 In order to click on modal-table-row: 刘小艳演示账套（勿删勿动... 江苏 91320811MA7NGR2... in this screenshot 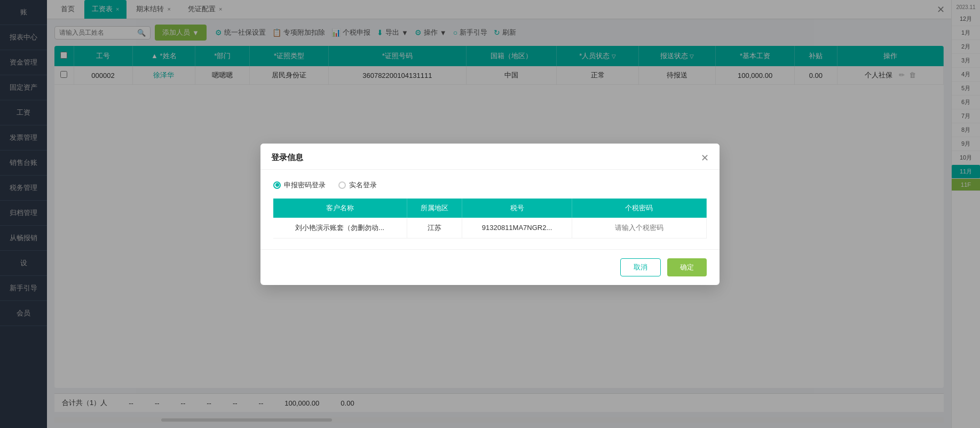, I will do `click(490, 228)`.